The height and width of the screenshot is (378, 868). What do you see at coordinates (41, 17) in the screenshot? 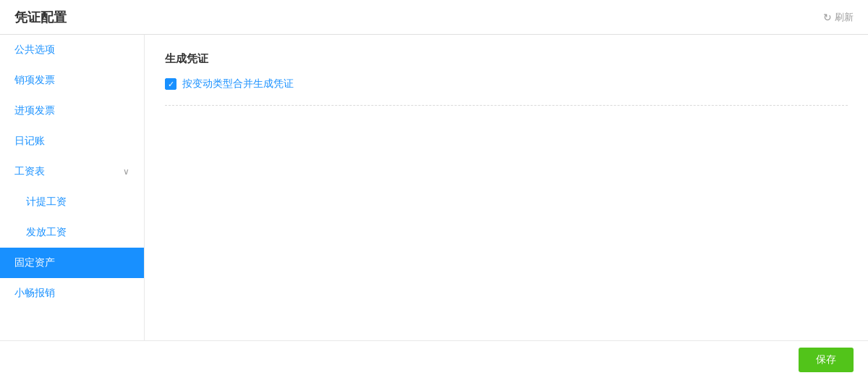
I see `page-title: 凭证配置` at bounding box center [41, 17].